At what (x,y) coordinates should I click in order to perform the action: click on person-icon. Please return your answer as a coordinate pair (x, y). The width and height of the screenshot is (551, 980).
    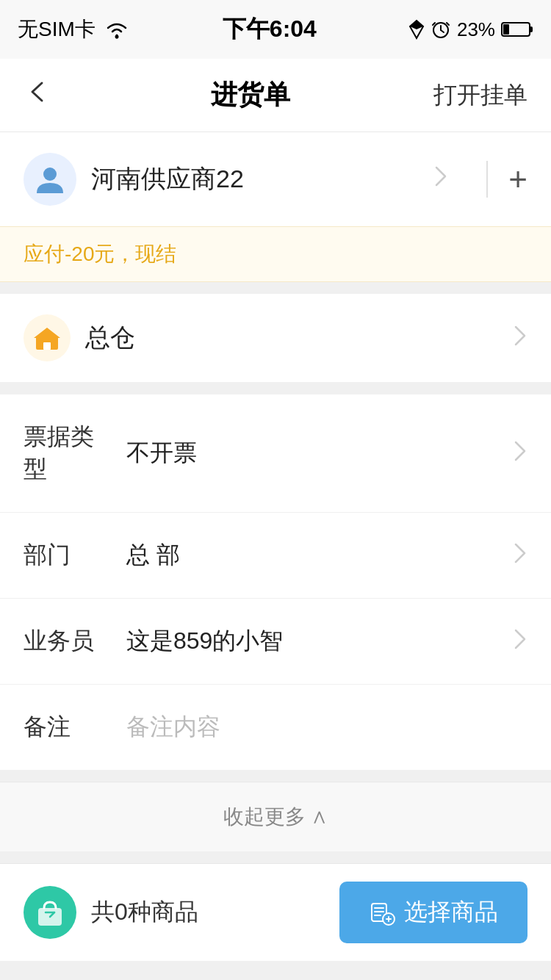
    Looking at the image, I should click on (50, 179).